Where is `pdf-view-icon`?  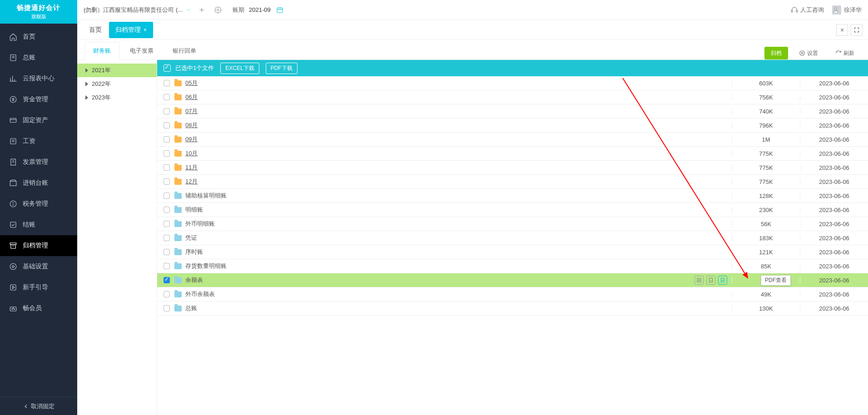
pdf-view-icon is located at coordinates (723, 280).